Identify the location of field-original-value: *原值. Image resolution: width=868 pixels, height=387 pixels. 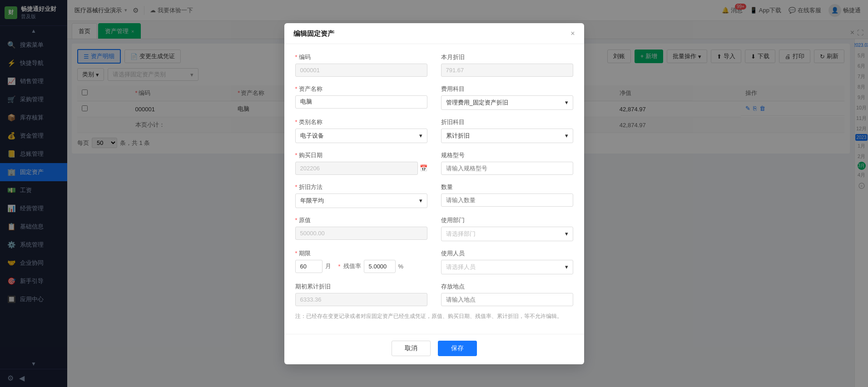
(362, 229).